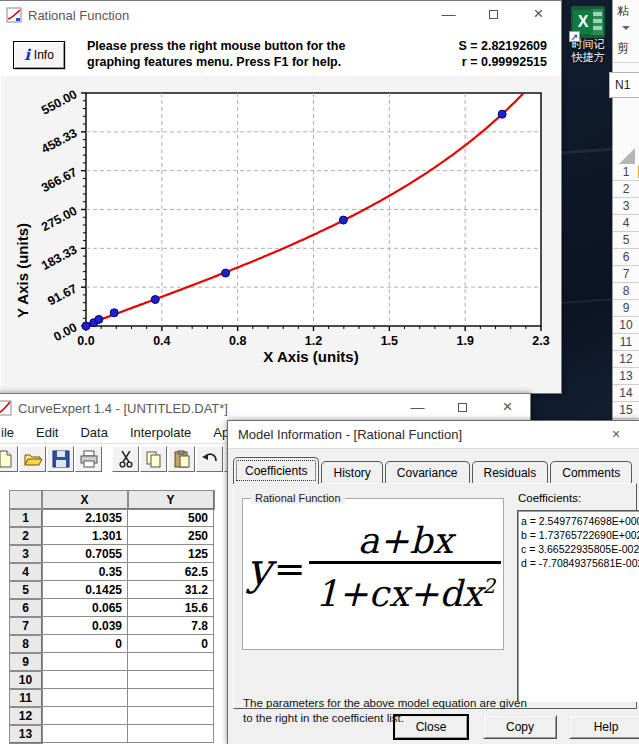 Image resolution: width=639 pixels, height=744 pixels. What do you see at coordinates (26, 518) in the screenshot?
I see `row-number: 1` at bounding box center [26, 518].